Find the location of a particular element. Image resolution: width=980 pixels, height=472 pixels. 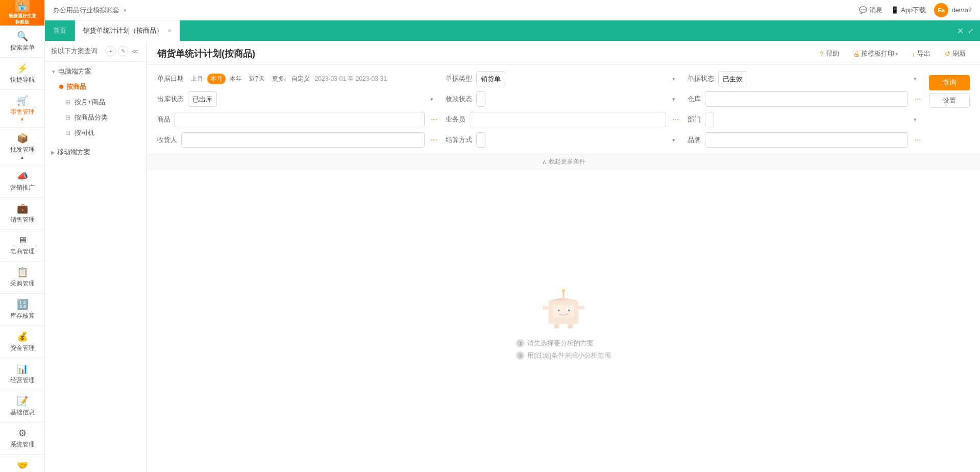

empty-illustration is located at coordinates (564, 307).